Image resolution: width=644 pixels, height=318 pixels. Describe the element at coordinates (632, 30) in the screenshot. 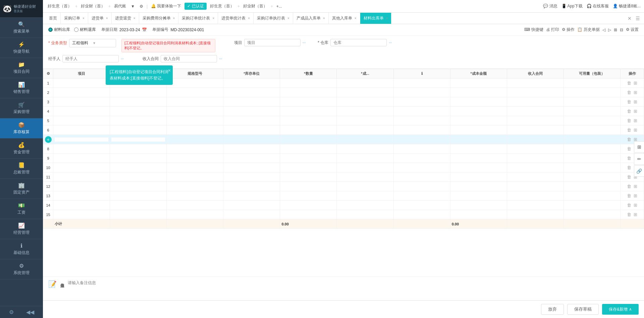

I see `settings-btn: ⚙ 设置` at that location.